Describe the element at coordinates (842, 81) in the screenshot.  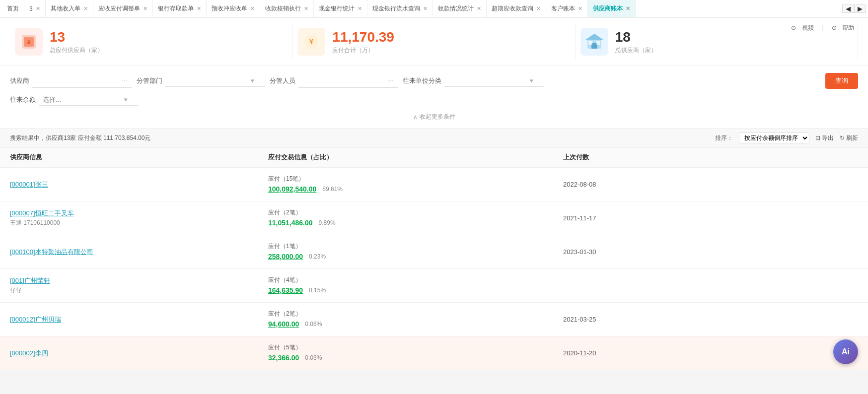
I see `query-button: 查询` at that location.